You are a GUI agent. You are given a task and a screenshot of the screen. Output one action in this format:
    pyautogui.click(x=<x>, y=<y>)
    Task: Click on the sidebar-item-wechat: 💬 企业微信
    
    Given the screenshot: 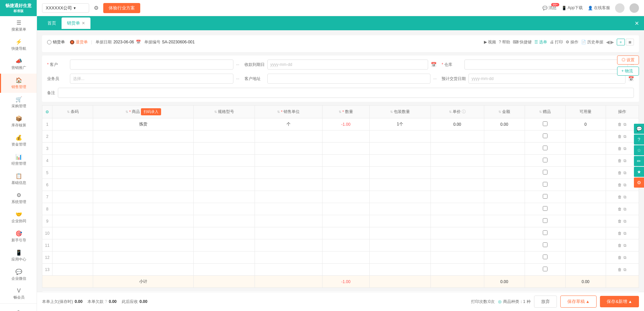 What is the action you would take?
    pyautogui.click(x=18, y=275)
    